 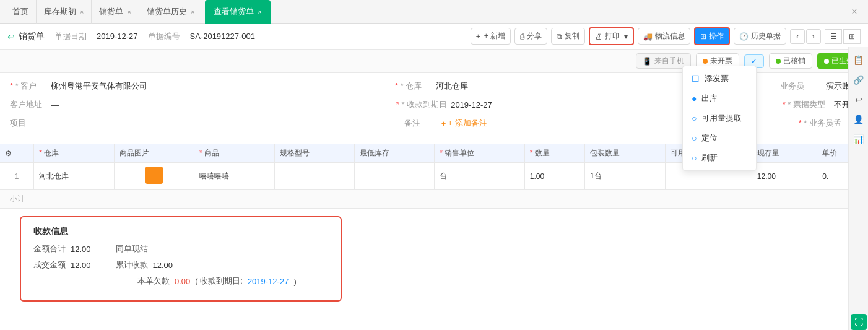 What do you see at coordinates (799, 86) in the screenshot?
I see `staff-label: 业务员` at bounding box center [799, 86].